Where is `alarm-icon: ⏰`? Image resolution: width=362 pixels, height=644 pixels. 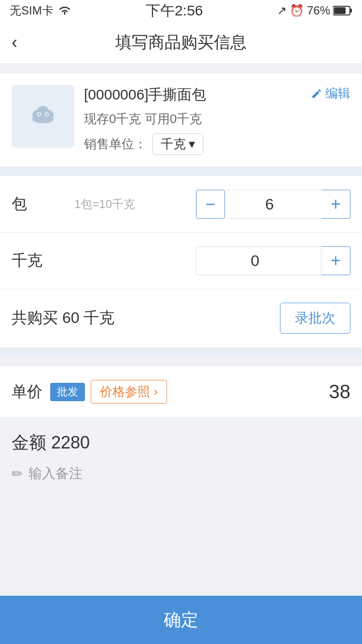 alarm-icon: ⏰ is located at coordinates (297, 11).